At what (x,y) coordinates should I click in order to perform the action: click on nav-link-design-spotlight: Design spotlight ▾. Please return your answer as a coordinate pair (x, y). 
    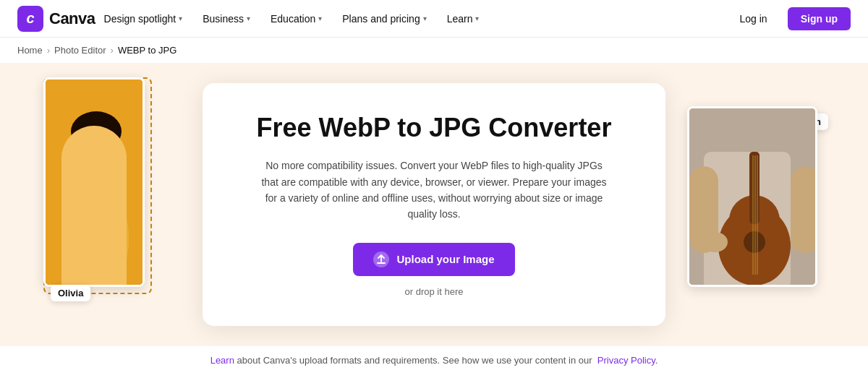
    Looking at the image, I should click on (143, 19).